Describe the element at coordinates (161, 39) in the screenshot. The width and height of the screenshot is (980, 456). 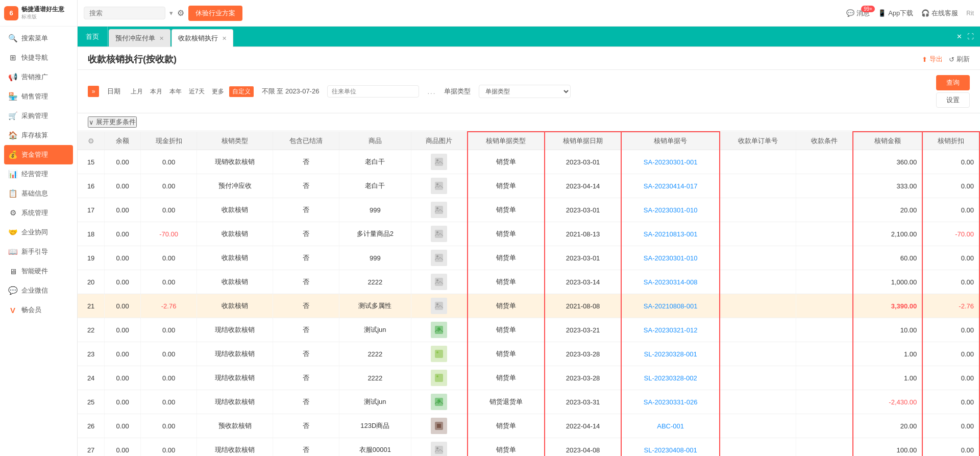
I see `tab-prepay-close: ✕` at that location.